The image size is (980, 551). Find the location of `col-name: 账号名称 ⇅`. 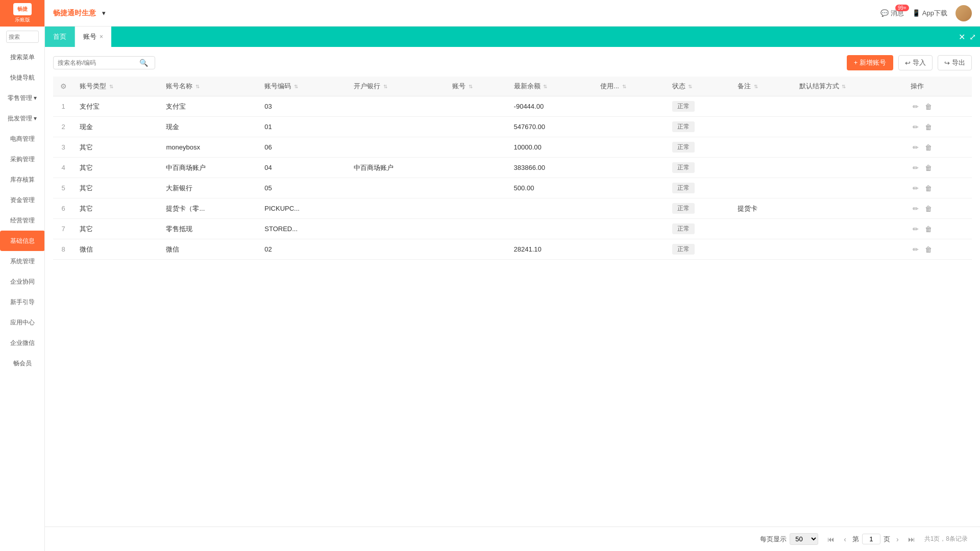

col-name: 账号名称 ⇅ is located at coordinates (209, 87).